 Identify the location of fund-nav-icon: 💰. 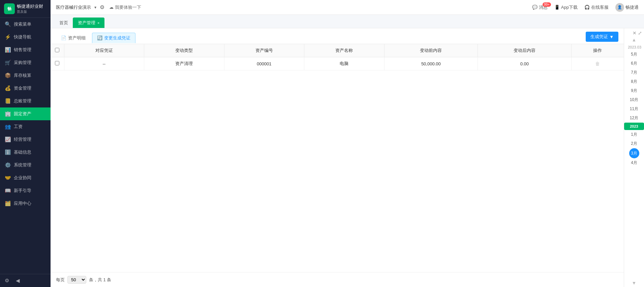
(8, 88).